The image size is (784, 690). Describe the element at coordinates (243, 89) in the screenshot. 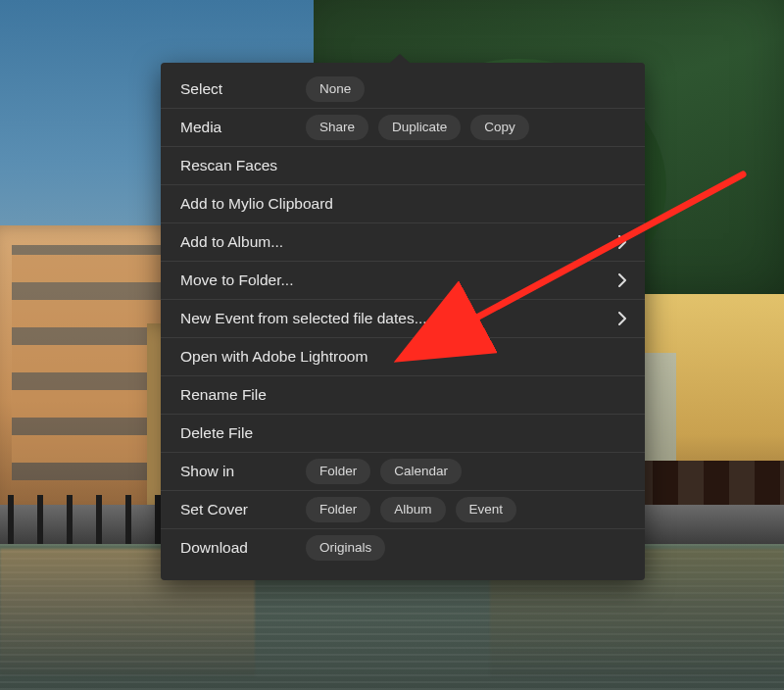

I see `select-label: Select` at that location.